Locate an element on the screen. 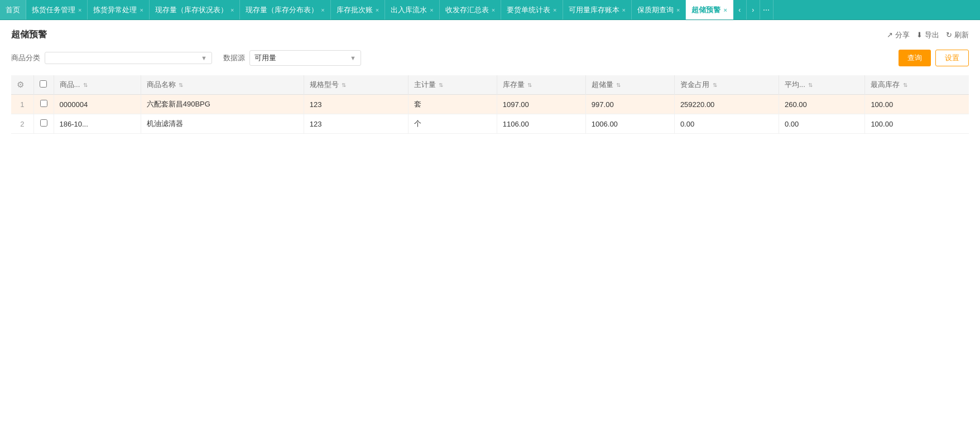  col-product-name-header: 商品名称 ⇅ is located at coordinates (222, 85).